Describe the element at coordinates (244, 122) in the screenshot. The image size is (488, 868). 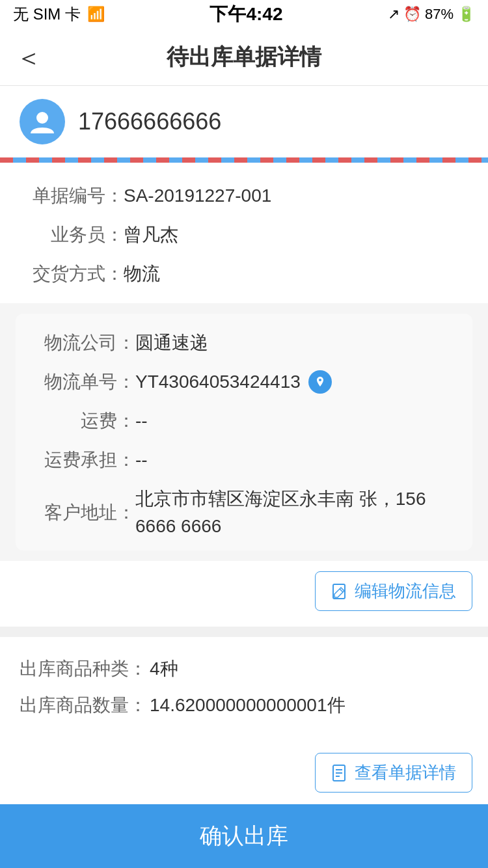
I see `customer-section: 17666666666` at that location.